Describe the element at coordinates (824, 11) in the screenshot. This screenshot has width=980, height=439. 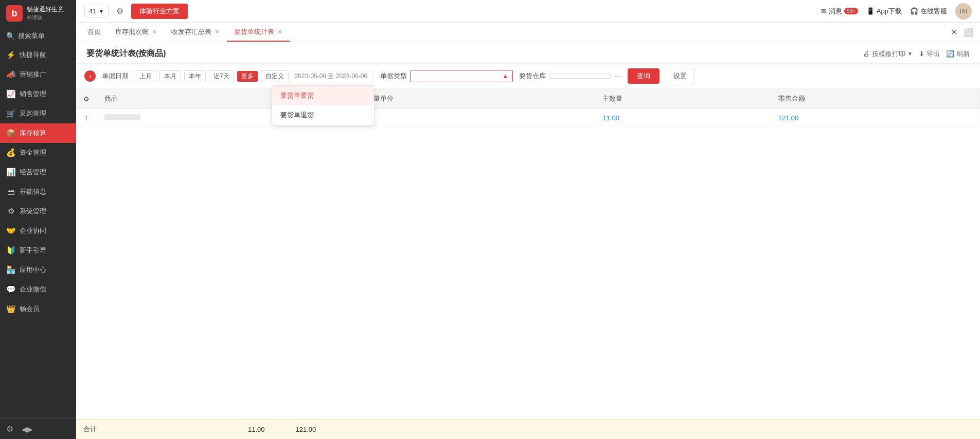
I see `message-icon: ✉` at that location.